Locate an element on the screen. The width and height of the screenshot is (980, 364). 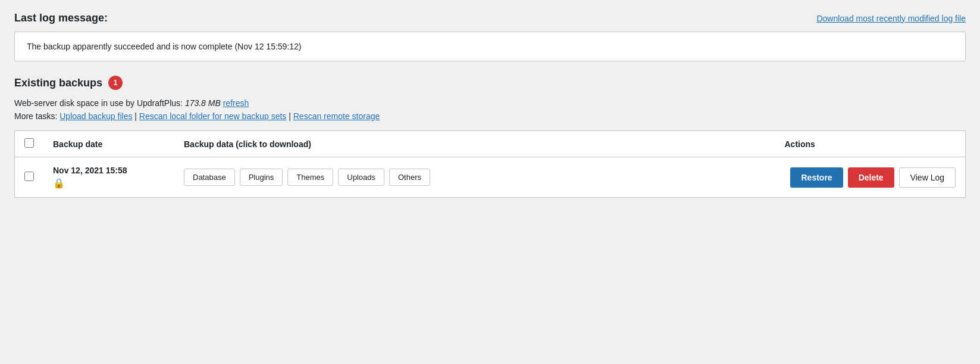
refresh-link: refresh is located at coordinates (236, 103).